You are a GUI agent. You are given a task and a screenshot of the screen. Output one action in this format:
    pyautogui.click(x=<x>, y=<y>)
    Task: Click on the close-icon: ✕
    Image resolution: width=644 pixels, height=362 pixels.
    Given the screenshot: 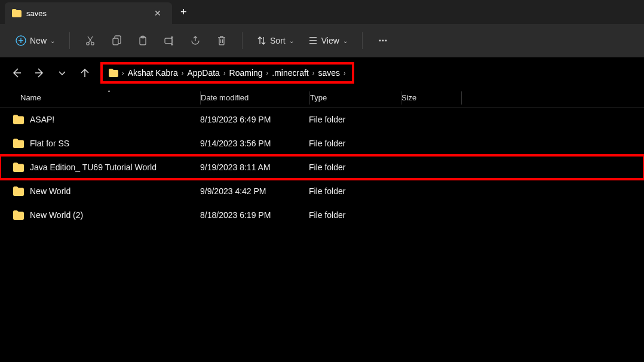 What is the action you would take?
    pyautogui.click(x=158, y=13)
    